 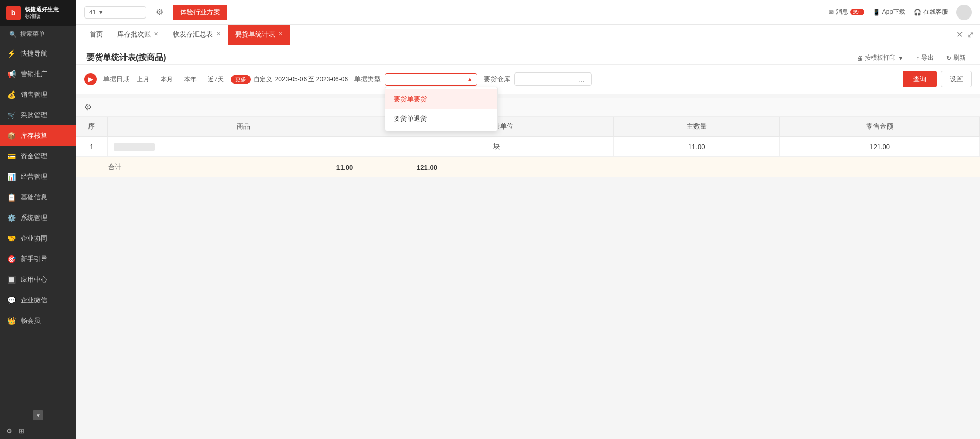 What do you see at coordinates (200, 12) in the screenshot?
I see `industry-button: 体验行业方案` at bounding box center [200, 12].